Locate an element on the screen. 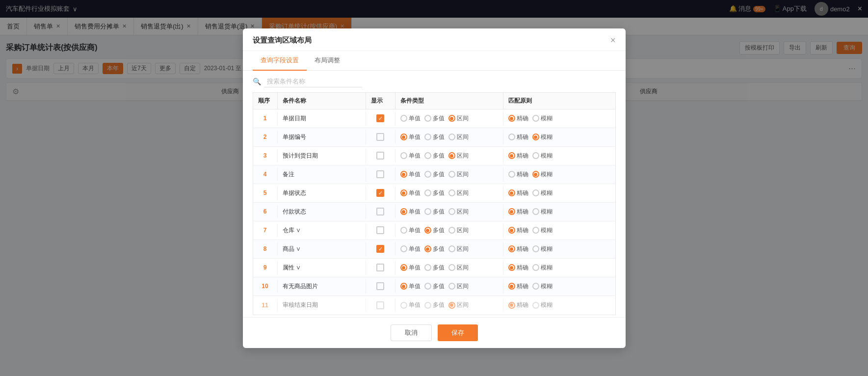 This screenshot has width=868, height=376. row-name: 有无商品图片 is located at coordinates (322, 287).